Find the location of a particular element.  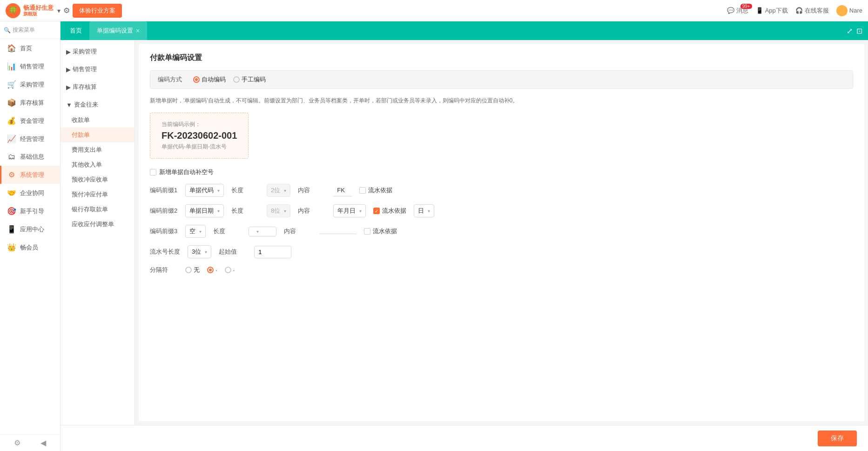

sub-sidebar-sales-header: ▶ 销售管理 is located at coordinates (98, 69).